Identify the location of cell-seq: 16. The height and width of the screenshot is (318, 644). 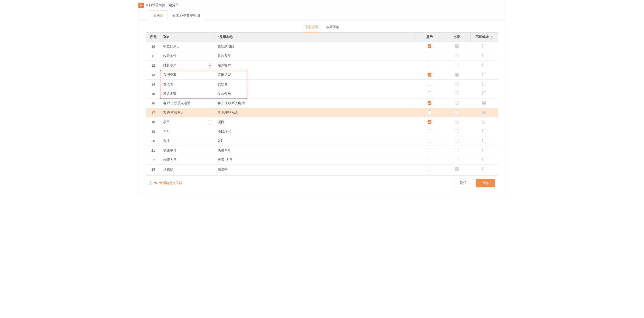
(154, 103).